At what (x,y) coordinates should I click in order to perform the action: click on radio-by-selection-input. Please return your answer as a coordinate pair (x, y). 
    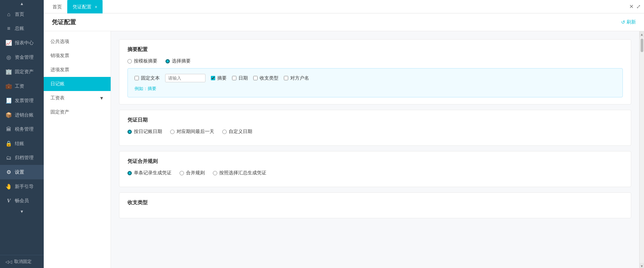
    Looking at the image, I should click on (215, 173).